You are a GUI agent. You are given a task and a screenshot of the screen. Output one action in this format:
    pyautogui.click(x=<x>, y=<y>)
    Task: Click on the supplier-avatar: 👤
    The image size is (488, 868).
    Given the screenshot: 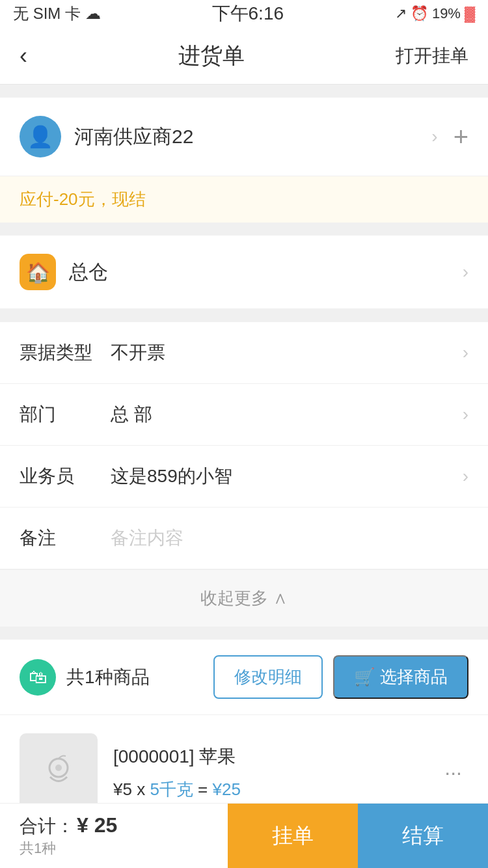 What is the action you would take?
    pyautogui.click(x=40, y=137)
    